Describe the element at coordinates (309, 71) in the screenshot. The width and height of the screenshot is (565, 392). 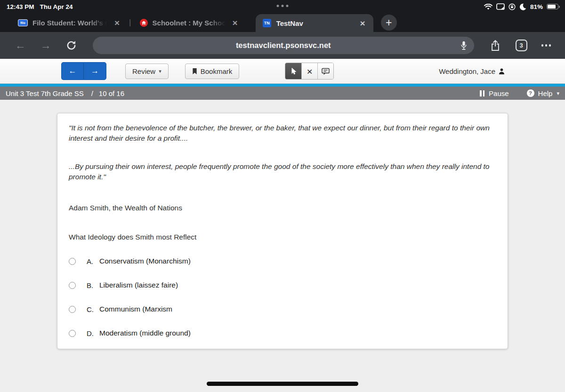
I see `answer-tools-group: ×` at that location.